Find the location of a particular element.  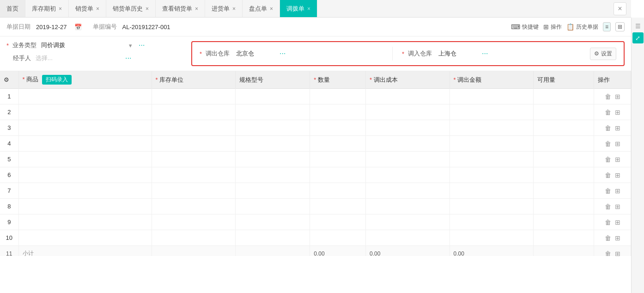

window-close-button: × is located at coordinates (620, 9).